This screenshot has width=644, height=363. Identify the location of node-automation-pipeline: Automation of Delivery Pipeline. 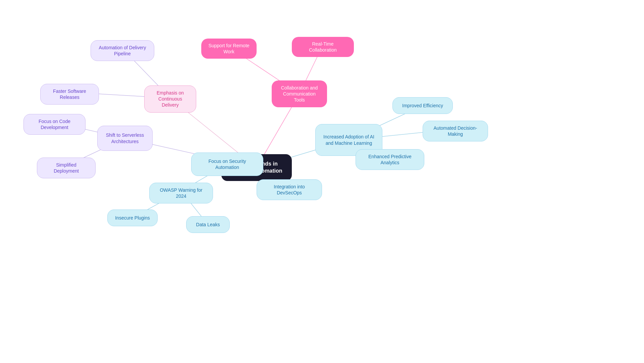
(122, 51).